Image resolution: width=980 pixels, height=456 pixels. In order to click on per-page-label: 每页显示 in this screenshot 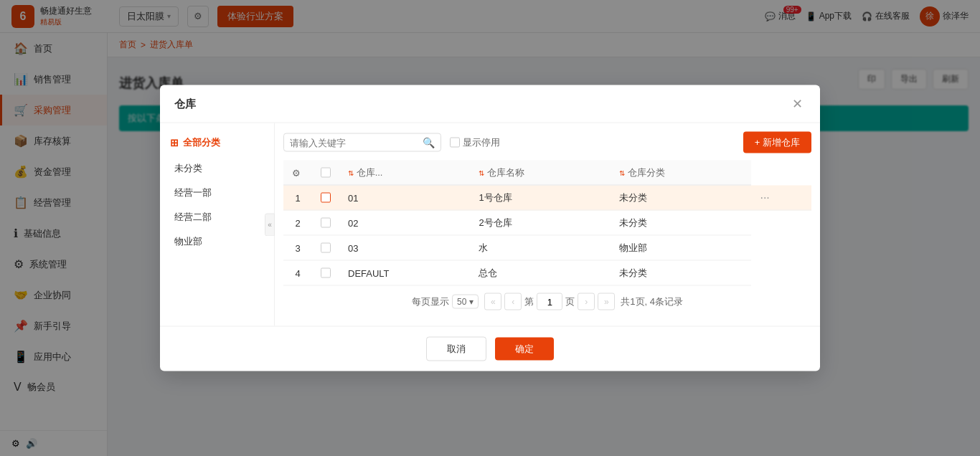, I will do `click(430, 302)`.